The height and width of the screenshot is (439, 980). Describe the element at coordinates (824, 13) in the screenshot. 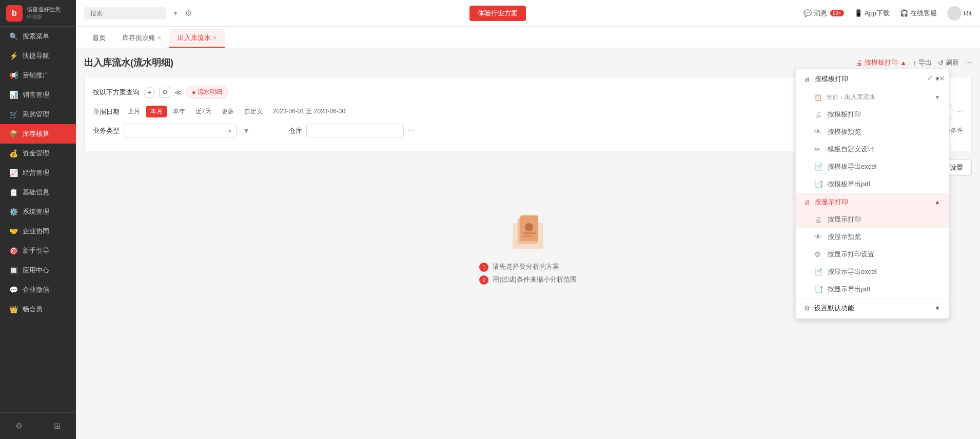

I see `message-button: 💬 消息 99+` at that location.